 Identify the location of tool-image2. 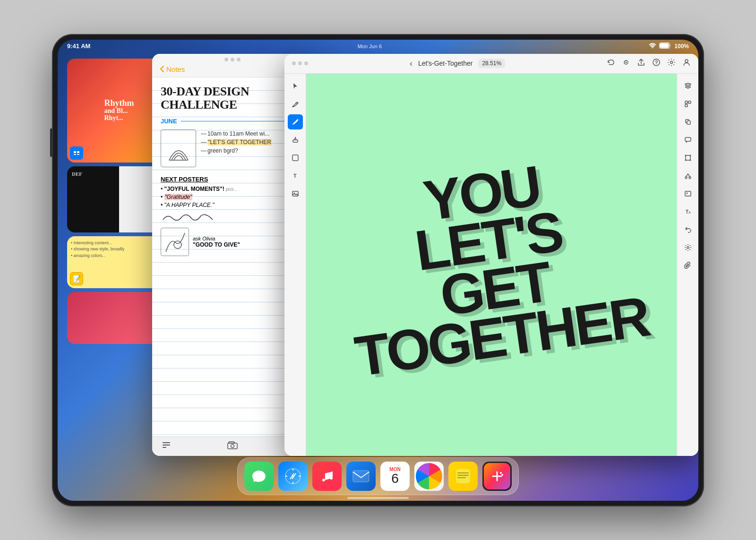
(688, 194).